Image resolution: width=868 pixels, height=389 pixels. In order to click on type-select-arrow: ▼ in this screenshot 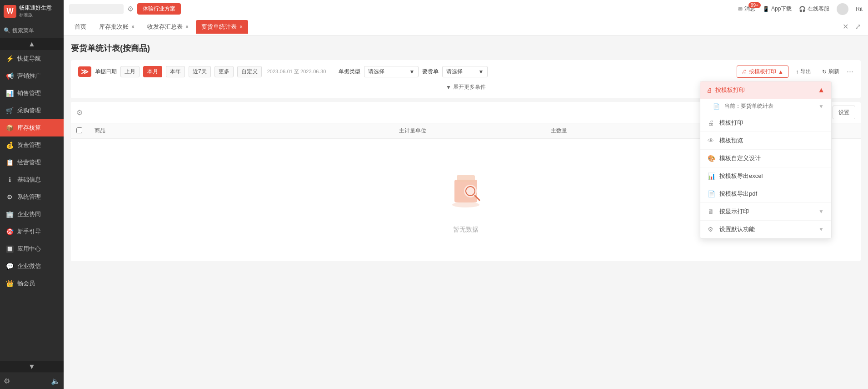, I will do `click(412, 72)`.